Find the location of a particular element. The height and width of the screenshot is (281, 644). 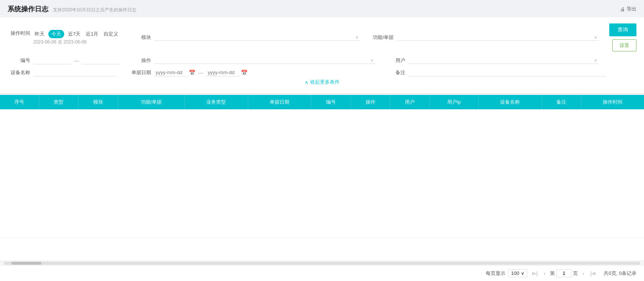

code-to-input is located at coordinates (101, 61).